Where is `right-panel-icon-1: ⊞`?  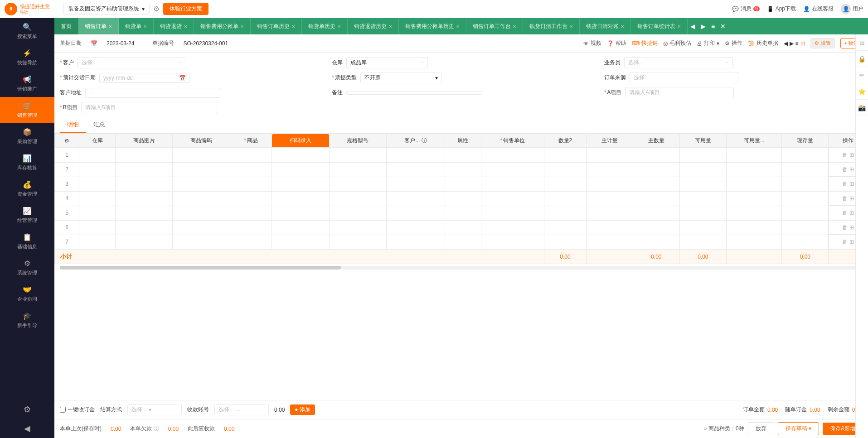
right-panel-icon-1: ⊞ is located at coordinates (862, 43).